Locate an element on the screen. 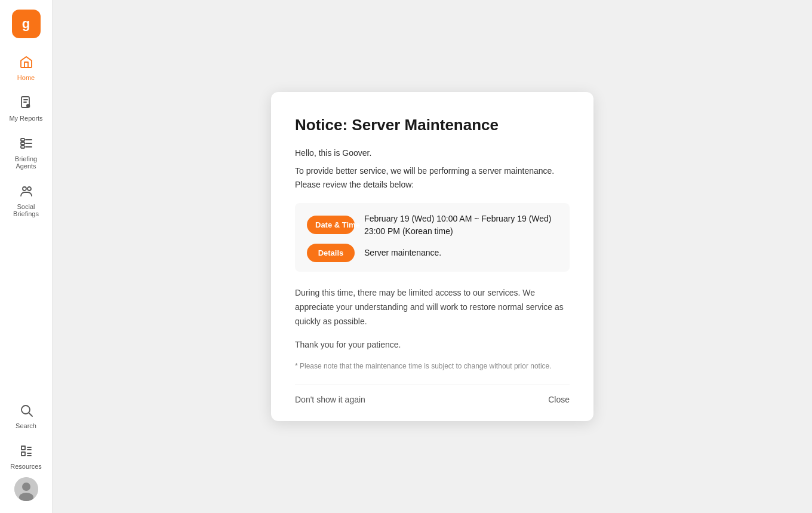 The image size is (812, 513). maintenance-info-box: Date & Time February 19 (Wed) 10:00 AM ~… is located at coordinates (432, 238).